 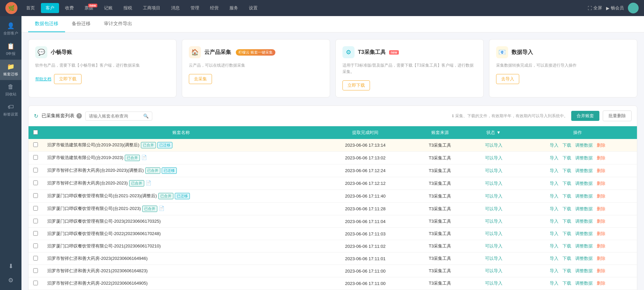 What do you see at coordinates (234, 8) in the screenshot?
I see `nav-item-service: 服务` at bounding box center [234, 8].